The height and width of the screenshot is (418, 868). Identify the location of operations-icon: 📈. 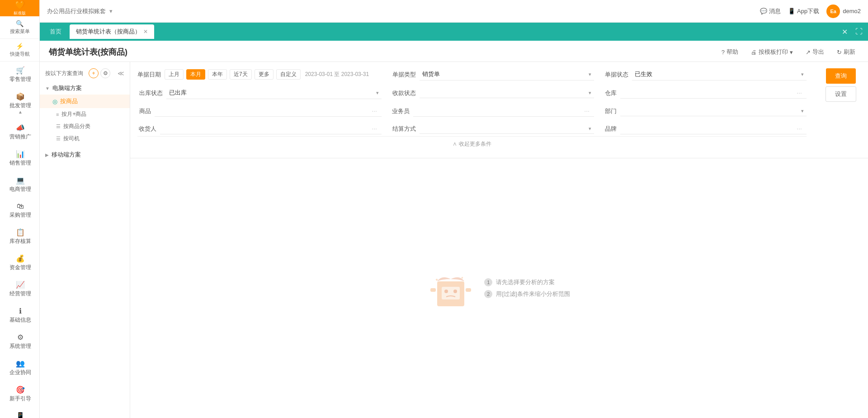
(20, 285).